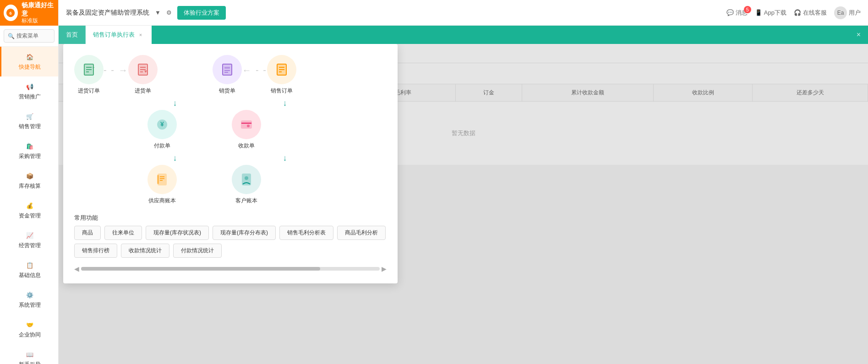 The image size is (868, 364). What do you see at coordinates (29, 205) in the screenshot?
I see `sidebar-nav: 🏠 快捷导航 📢 营销推广 🛒 销售管理 🛍️ 采购管理 📦 库存核算 💰` at bounding box center [29, 205].